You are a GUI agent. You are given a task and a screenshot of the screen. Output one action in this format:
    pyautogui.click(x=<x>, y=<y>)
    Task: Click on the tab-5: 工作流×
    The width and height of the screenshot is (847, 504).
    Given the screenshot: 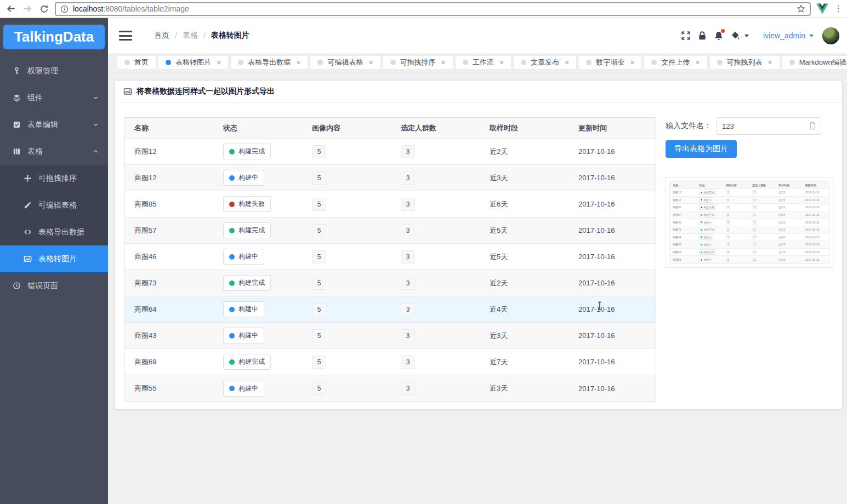 What is the action you would take?
    pyautogui.click(x=484, y=62)
    